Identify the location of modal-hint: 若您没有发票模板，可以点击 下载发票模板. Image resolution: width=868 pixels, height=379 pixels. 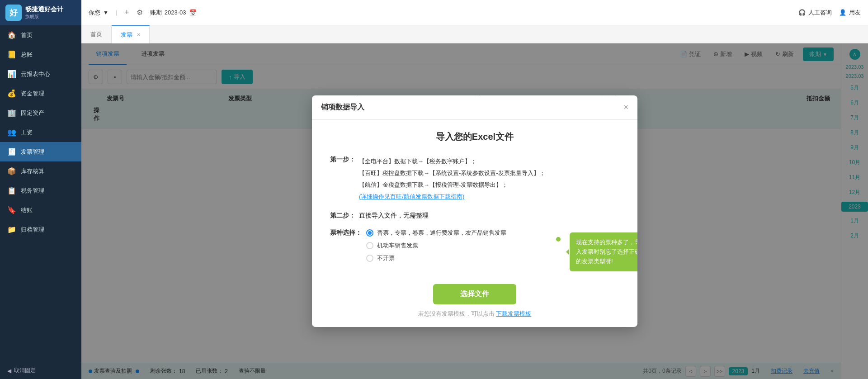
(475, 314).